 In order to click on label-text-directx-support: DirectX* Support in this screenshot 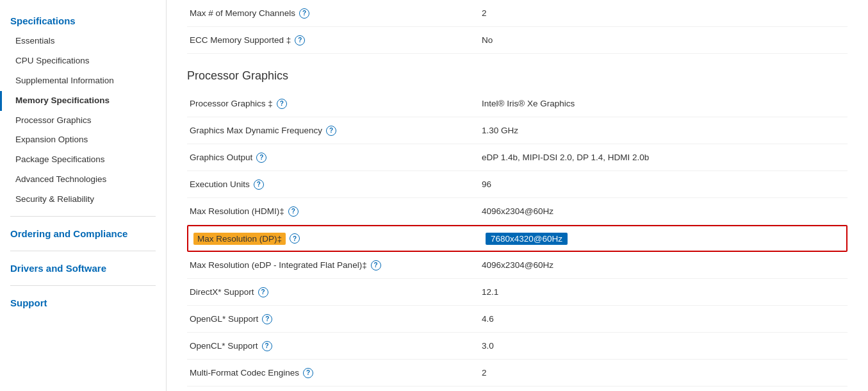, I will do `click(222, 292)`.